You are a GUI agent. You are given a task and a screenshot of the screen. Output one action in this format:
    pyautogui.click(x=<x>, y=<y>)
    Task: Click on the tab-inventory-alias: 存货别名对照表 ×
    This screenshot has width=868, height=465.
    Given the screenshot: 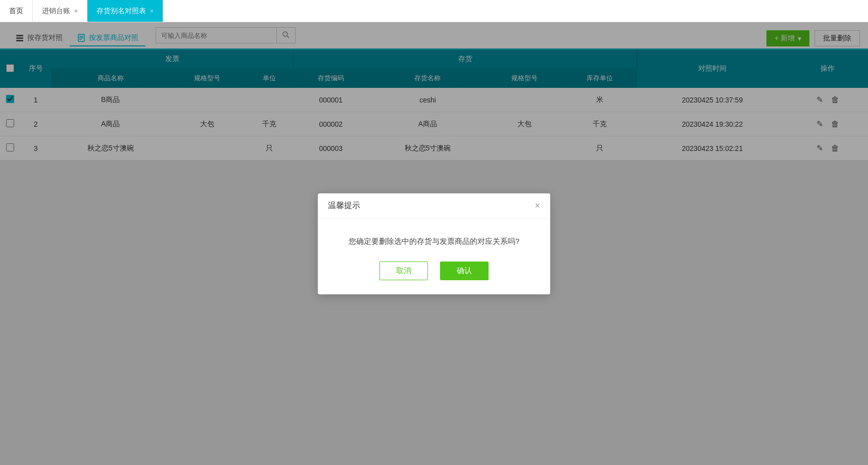 What is the action you would take?
    pyautogui.click(x=125, y=11)
    